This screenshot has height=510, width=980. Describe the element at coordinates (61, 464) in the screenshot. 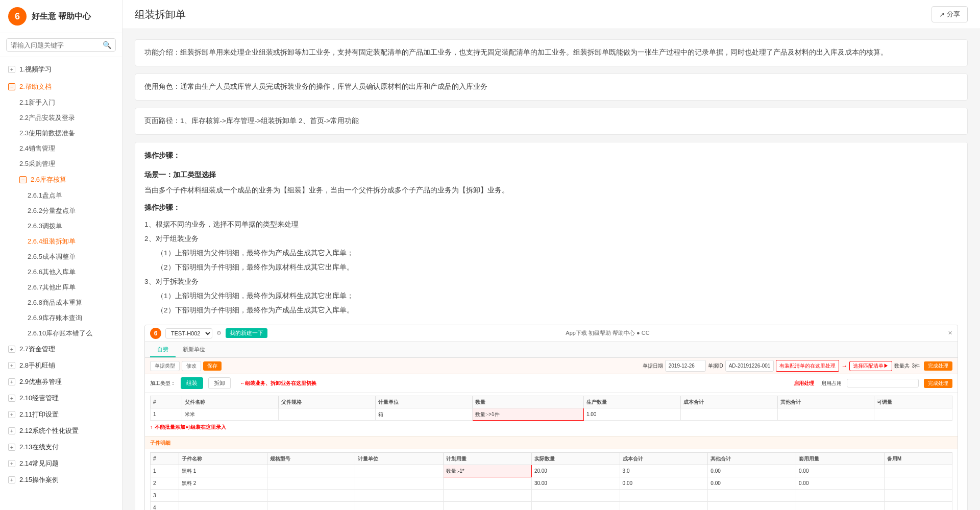

I see `sidebar-item-faq: + 2.14常见问题` at that location.